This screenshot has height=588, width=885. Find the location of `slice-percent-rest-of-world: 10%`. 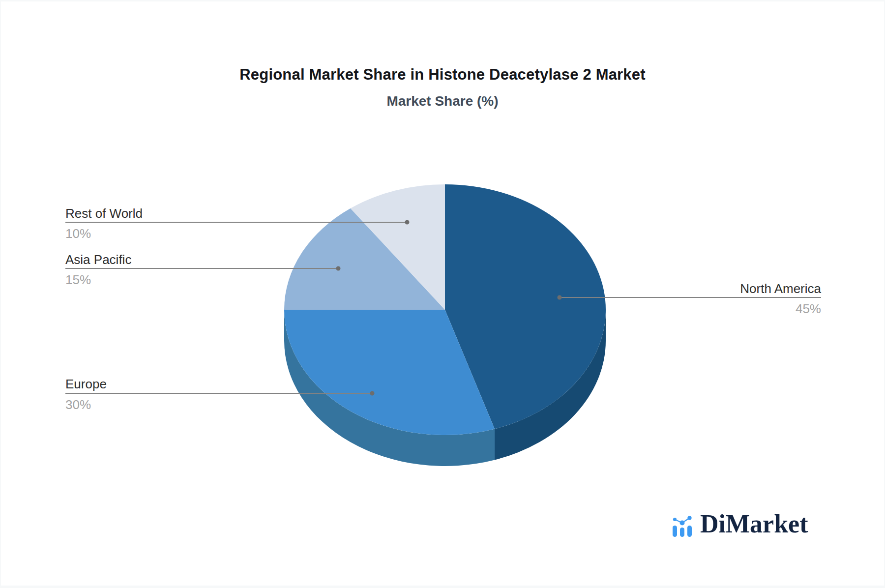

slice-percent-rest-of-world: 10% is located at coordinates (78, 234).